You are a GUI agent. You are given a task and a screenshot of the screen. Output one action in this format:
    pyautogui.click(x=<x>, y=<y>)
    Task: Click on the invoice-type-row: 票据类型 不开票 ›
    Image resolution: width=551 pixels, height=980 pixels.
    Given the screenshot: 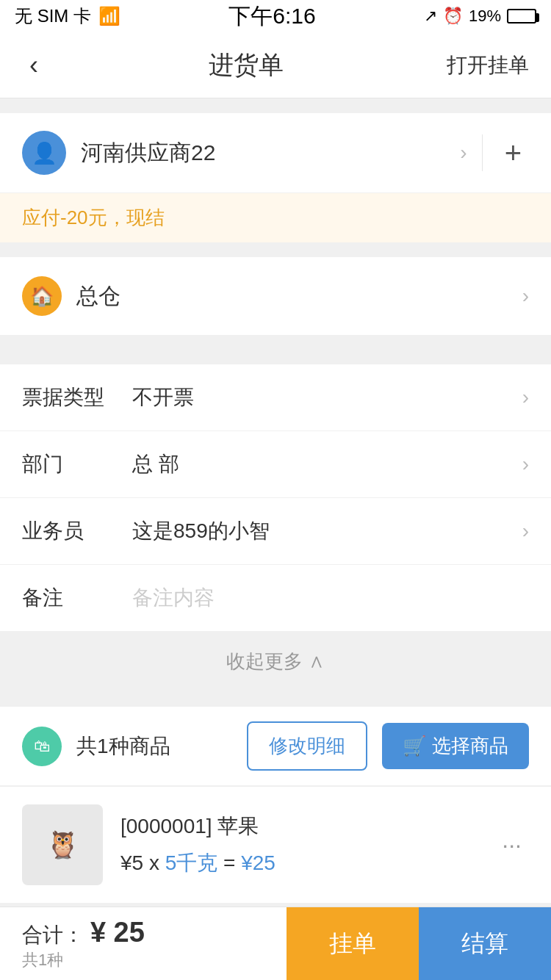 What is the action you would take?
    pyautogui.click(x=276, y=398)
    